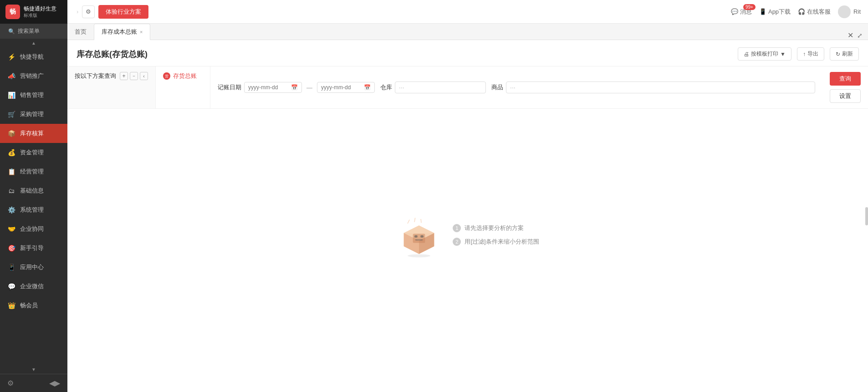  Describe the element at coordinates (741, 12) in the screenshot. I see `messages-button: 💬 消息 99+` at that location.